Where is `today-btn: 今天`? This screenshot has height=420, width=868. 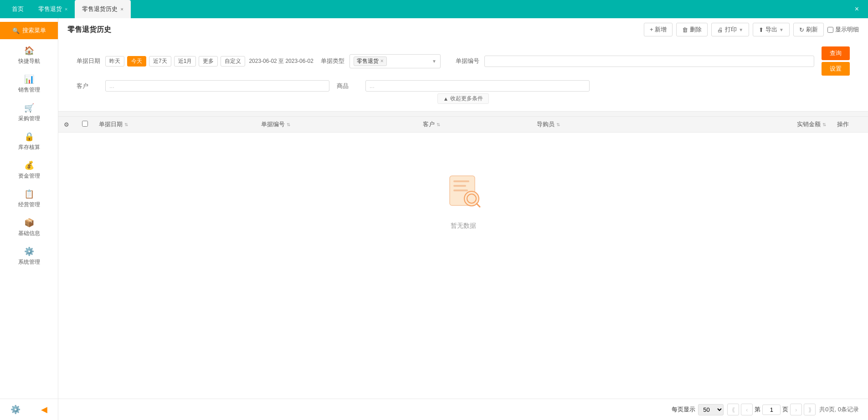 today-btn: 今天 is located at coordinates (137, 61).